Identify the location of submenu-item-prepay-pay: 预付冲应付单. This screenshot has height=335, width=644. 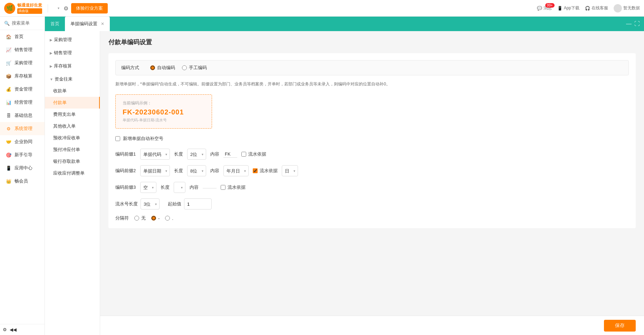
(73, 150).